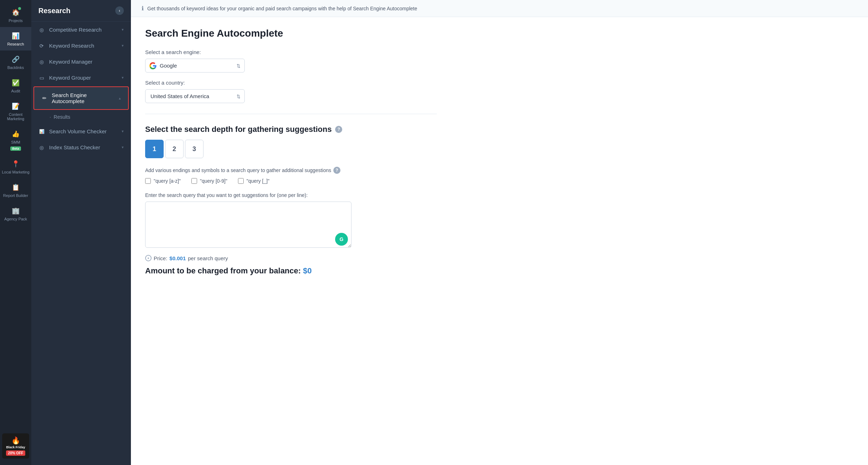  I want to click on country-select: United States of America United Kingdom …, so click(195, 96).